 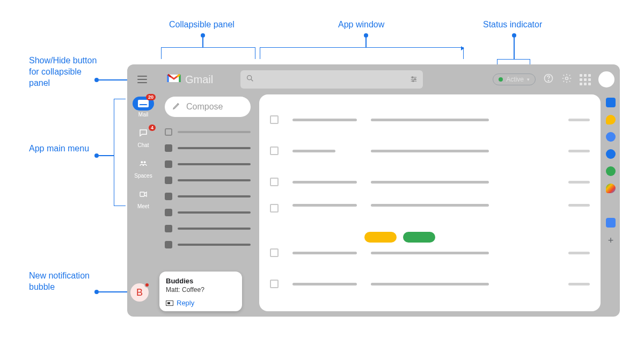 I want to click on meet-icon, so click(x=143, y=195).